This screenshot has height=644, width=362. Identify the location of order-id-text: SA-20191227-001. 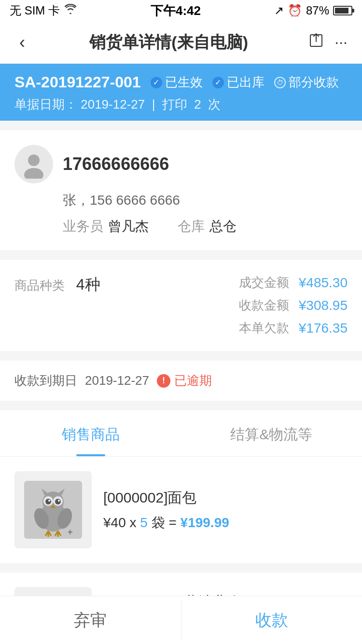
(78, 82).